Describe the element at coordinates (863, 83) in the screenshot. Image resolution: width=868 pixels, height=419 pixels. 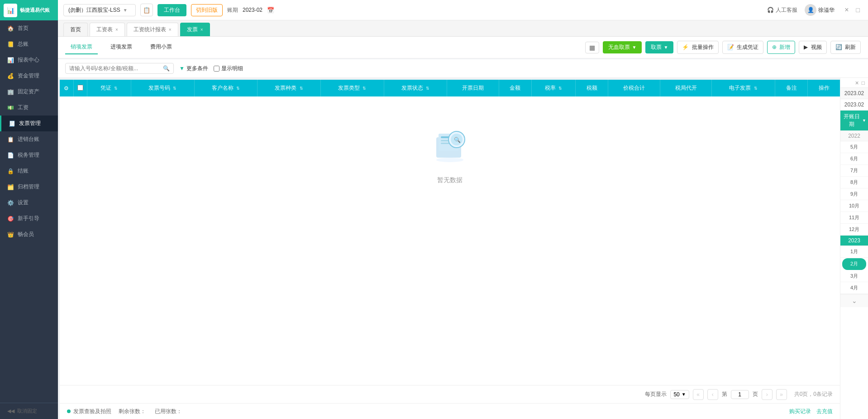
I see `date-panel-maximize-icon: □` at that location.